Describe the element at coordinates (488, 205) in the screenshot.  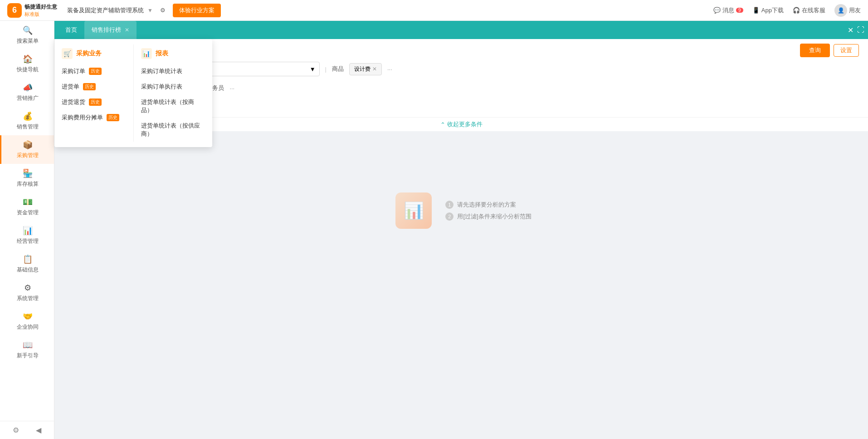
I see `empty-tip-1: 1 请先选择要分析的方案` at that location.